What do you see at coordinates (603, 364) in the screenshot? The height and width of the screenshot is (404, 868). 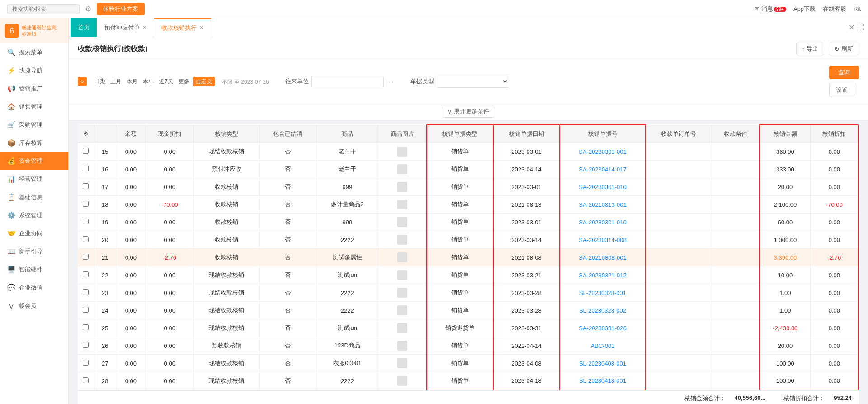 I see `cell-writeoff-no: SL-20230408-001` at bounding box center [603, 364].